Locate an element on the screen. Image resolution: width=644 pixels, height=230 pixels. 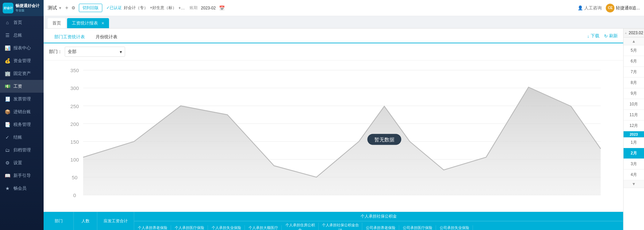
reports-icon: 📊 is located at coordinates (7, 48).